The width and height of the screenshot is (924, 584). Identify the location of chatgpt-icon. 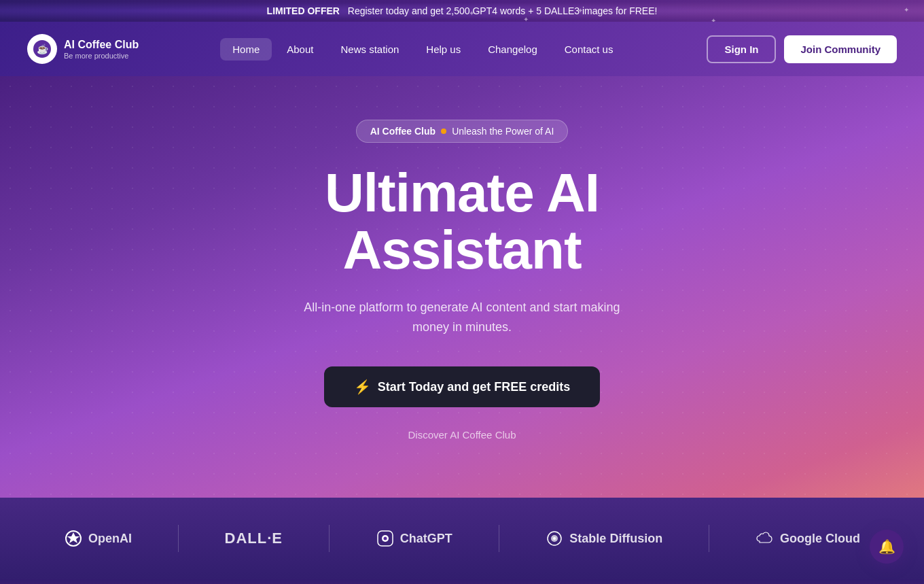
(385, 538).